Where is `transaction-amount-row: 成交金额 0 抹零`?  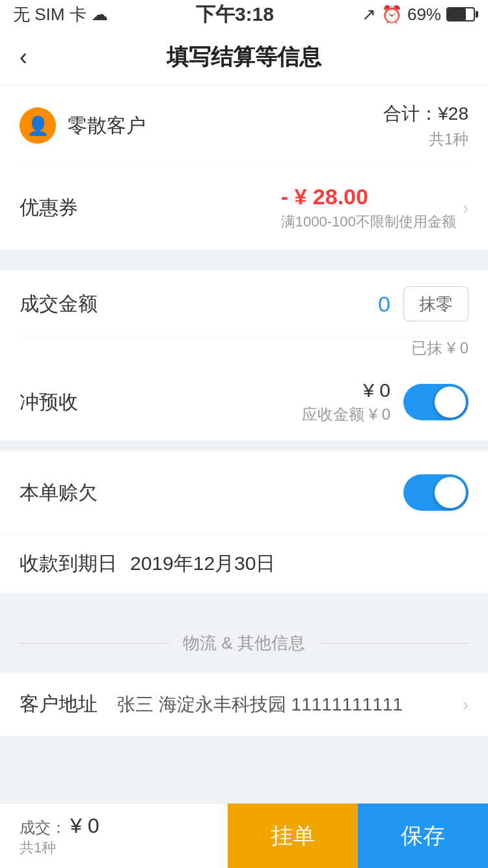
transaction-amount-row: 成交金额 0 抹零 is located at coordinates (244, 305).